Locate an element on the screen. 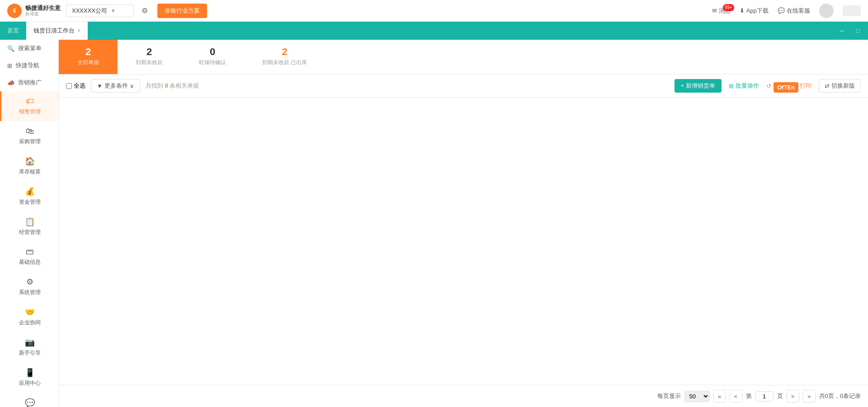  select-all-checkbox: 全选 is located at coordinates (76, 86).